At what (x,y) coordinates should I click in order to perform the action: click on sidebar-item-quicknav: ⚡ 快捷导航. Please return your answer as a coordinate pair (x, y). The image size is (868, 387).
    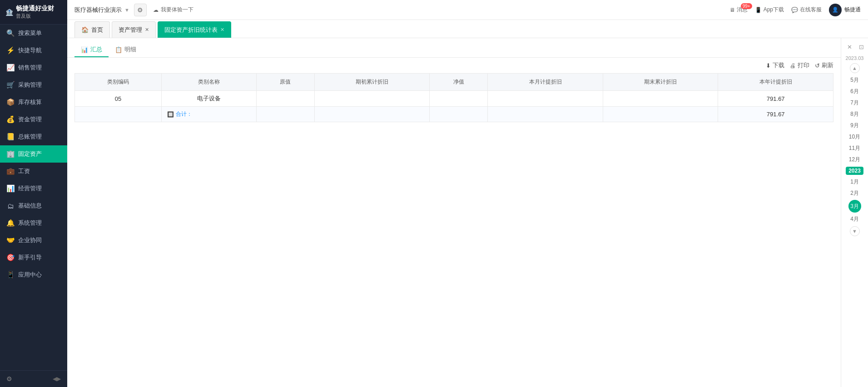
    Looking at the image, I should click on (34, 50).